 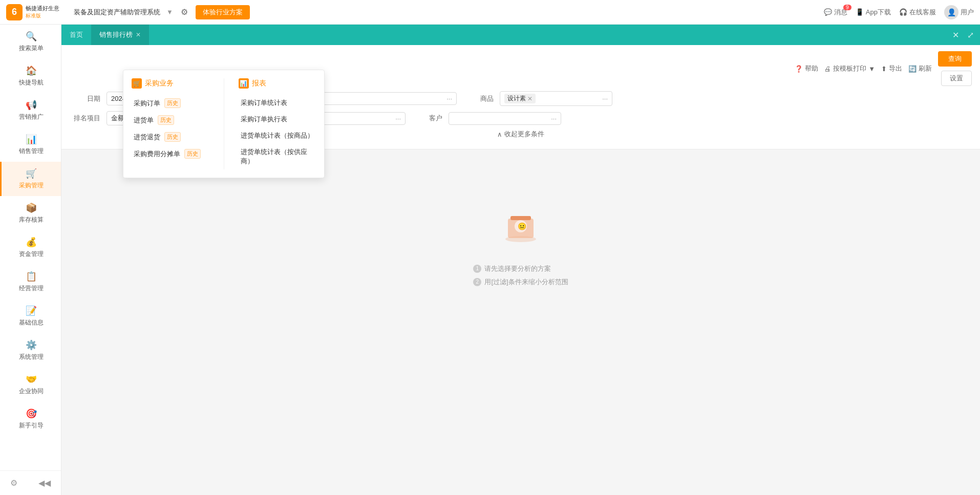 I want to click on logo-badge: 标准版, so click(x=42, y=16).